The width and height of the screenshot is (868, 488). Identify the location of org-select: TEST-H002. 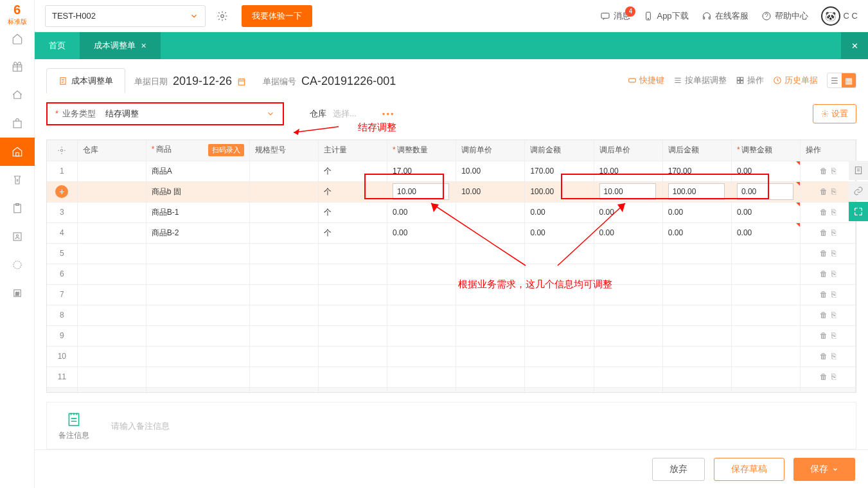
(125, 16).